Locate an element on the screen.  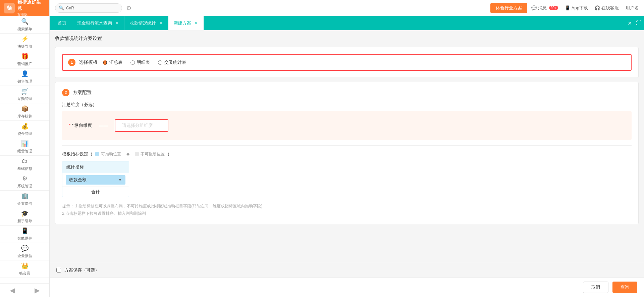
trial-button: 体验行业方案 is located at coordinates (509, 8).